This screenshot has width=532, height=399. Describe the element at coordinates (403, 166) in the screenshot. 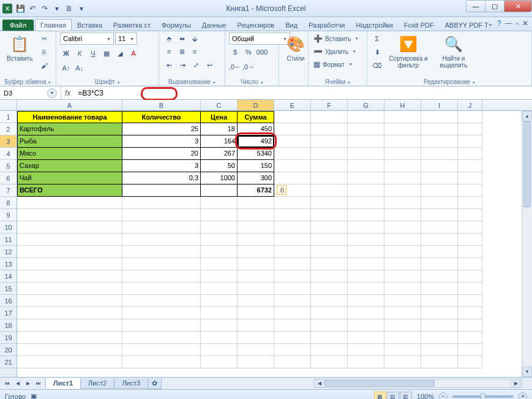

I see `cell-H5` at that location.